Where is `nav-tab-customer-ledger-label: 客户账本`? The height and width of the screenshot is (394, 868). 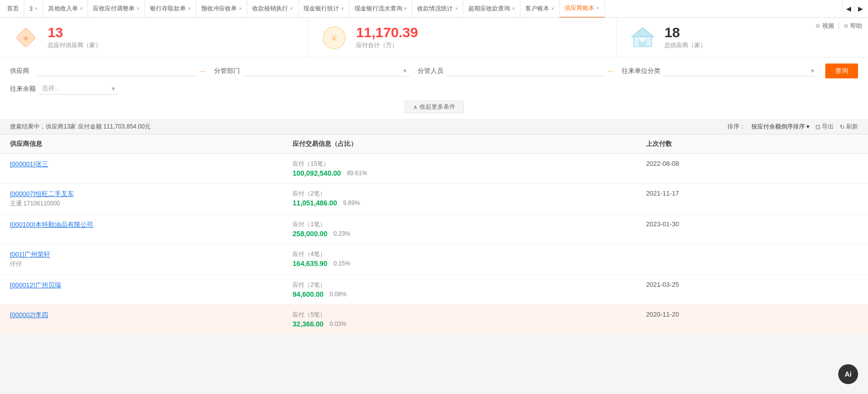 nav-tab-customer-ledger-label: 客户账本 is located at coordinates (537, 9).